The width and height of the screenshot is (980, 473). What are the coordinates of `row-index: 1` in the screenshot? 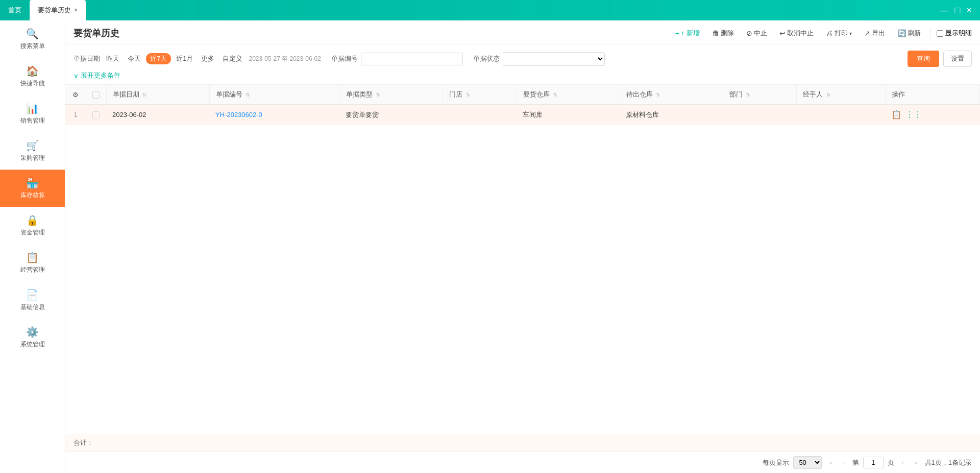 It's located at (76, 115).